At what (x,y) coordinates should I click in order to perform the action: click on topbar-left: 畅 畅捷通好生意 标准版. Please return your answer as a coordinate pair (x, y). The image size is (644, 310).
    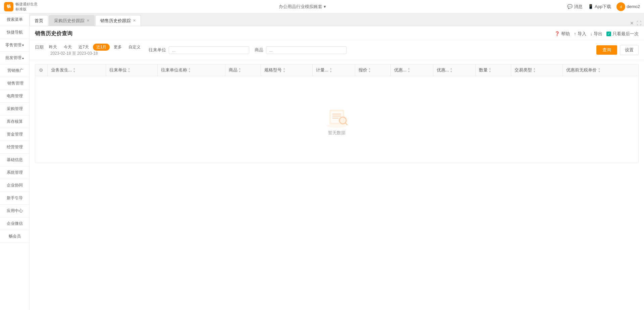
    Looking at the image, I should click on (21, 7).